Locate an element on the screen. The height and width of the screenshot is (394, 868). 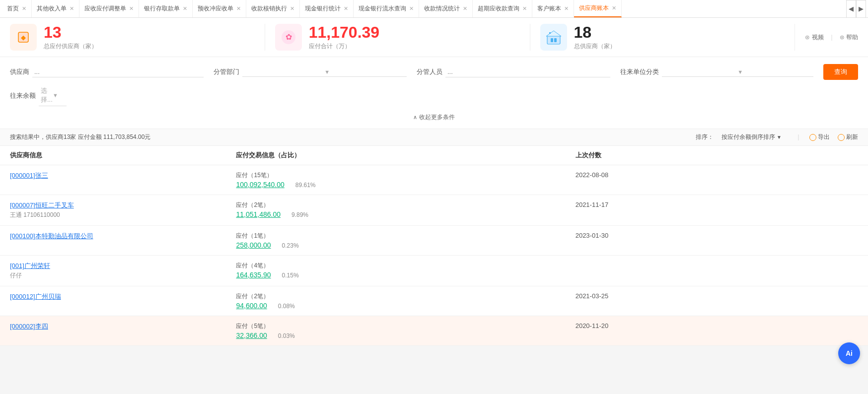
tx-amount-5: 32,366.00 is located at coordinates (251, 335).